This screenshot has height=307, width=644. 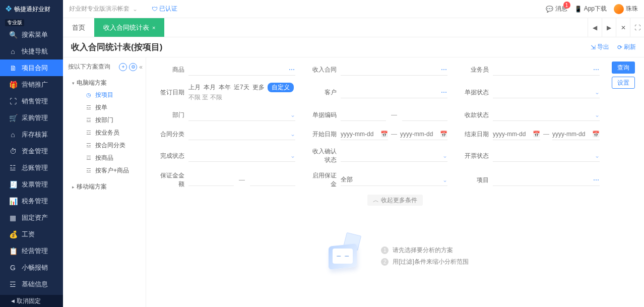 I want to click on field-项目: 项目⋯, so click(x=530, y=180).